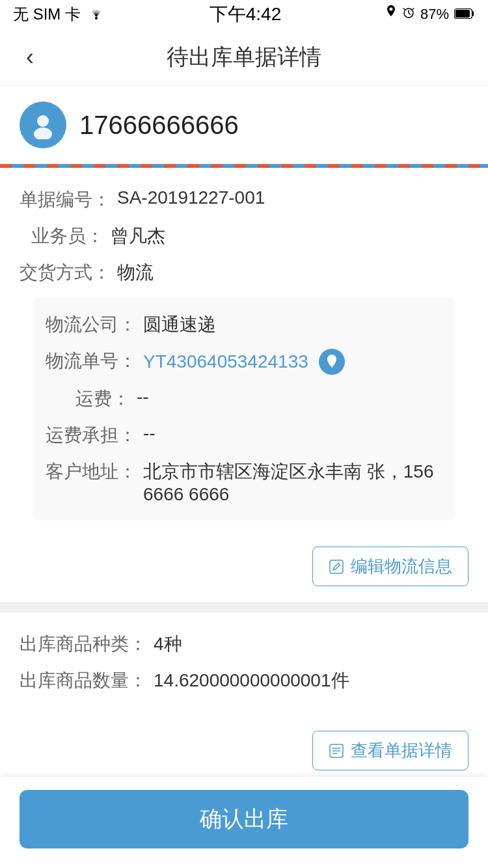 The height and width of the screenshot is (868, 488). What do you see at coordinates (244, 822) in the screenshot?
I see `confirm-btn-container: 确认出库` at bounding box center [244, 822].